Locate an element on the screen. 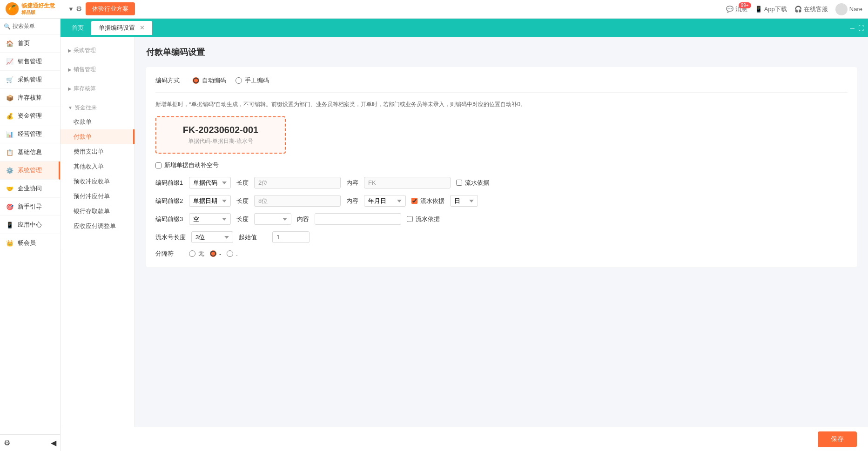 This screenshot has width=868, height=451. sub-menu-item-pre-payment: 预付冲应付单 is located at coordinates (98, 196).